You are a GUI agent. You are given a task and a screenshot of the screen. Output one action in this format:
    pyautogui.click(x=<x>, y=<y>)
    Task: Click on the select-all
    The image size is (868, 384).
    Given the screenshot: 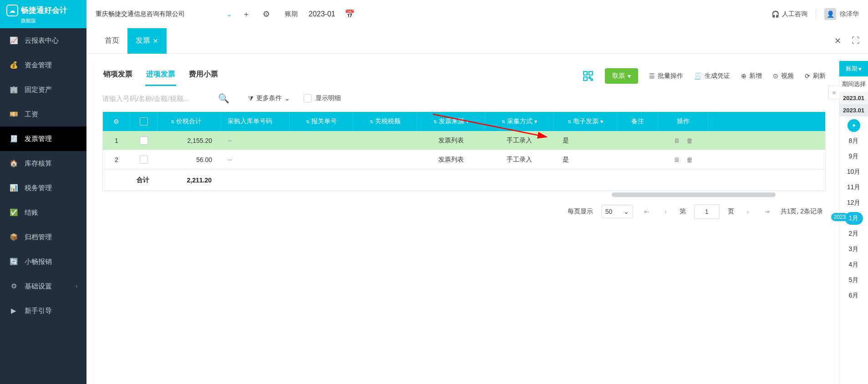 What is the action you would take?
    pyautogui.click(x=144, y=121)
    